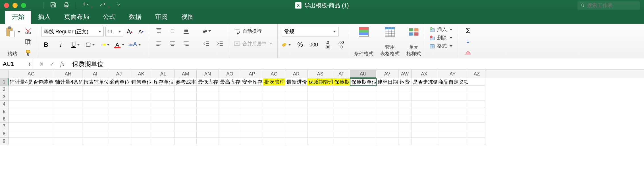 The image size is (644, 176). What do you see at coordinates (424, 97) in the screenshot?
I see `cell-AX3` at bounding box center [424, 97].